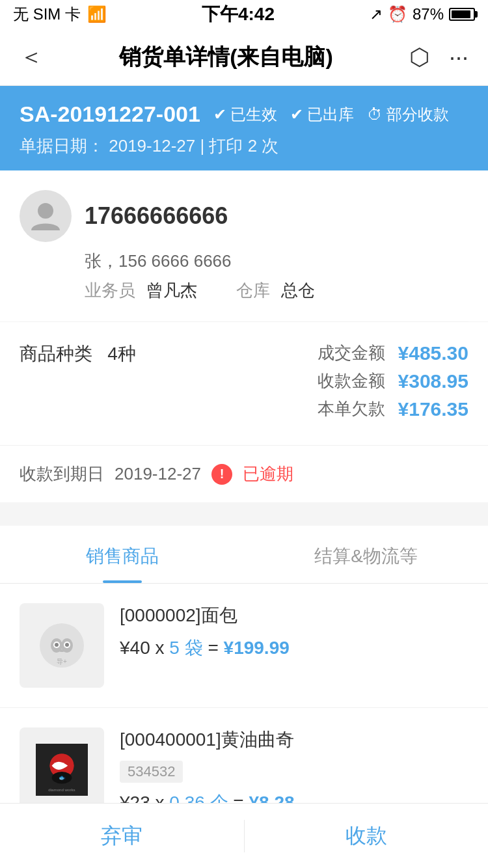 Image resolution: width=488 pixels, height=868 pixels. Describe the element at coordinates (375, 115) in the screenshot. I see `clock-icon: ⏱` at that location.